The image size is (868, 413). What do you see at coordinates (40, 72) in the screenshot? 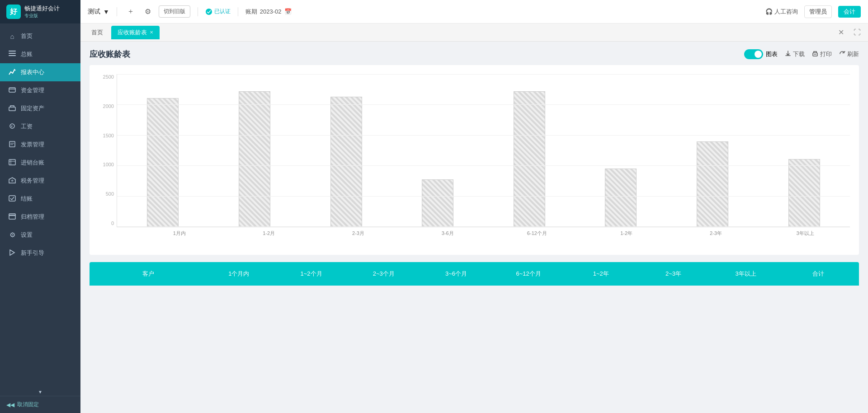
I see `sidebar-item-reports: 报表中心` at bounding box center [40, 72].